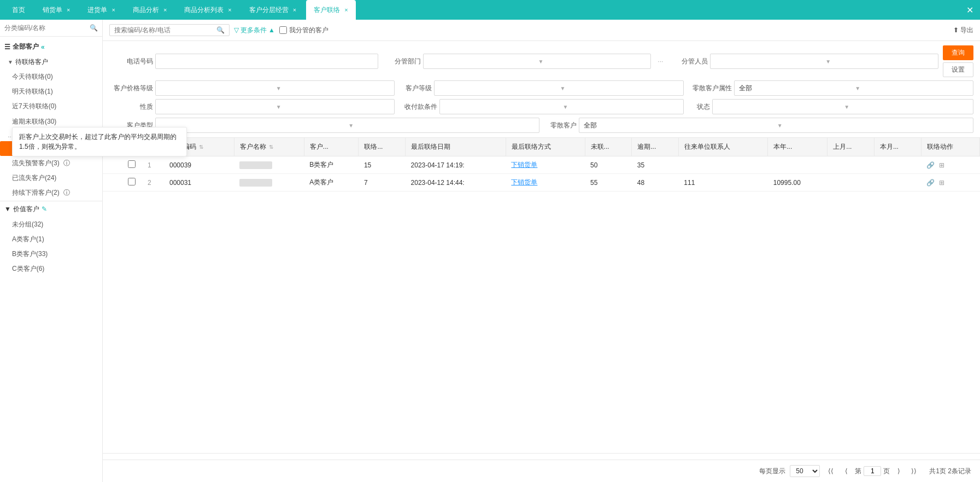 The height and width of the screenshot is (482, 980). Describe the element at coordinates (854, 88) in the screenshot. I see `retail-attr-field: 全部 ▼` at that location.